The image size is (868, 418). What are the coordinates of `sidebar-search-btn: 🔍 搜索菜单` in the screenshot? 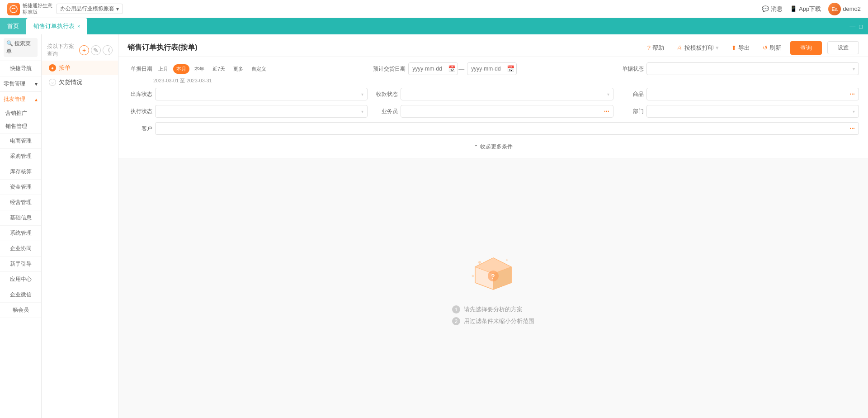 It's located at (21, 48).